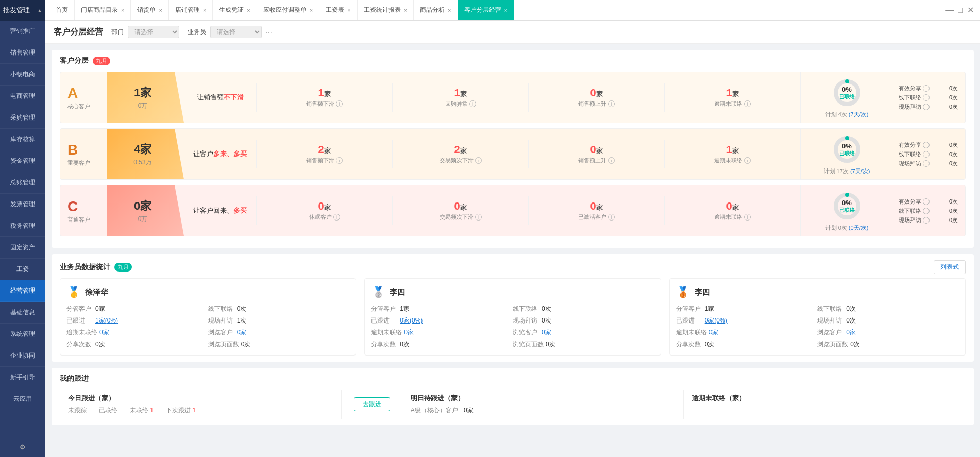  I want to click on sidebar-item-工资: 工资, so click(23, 269).